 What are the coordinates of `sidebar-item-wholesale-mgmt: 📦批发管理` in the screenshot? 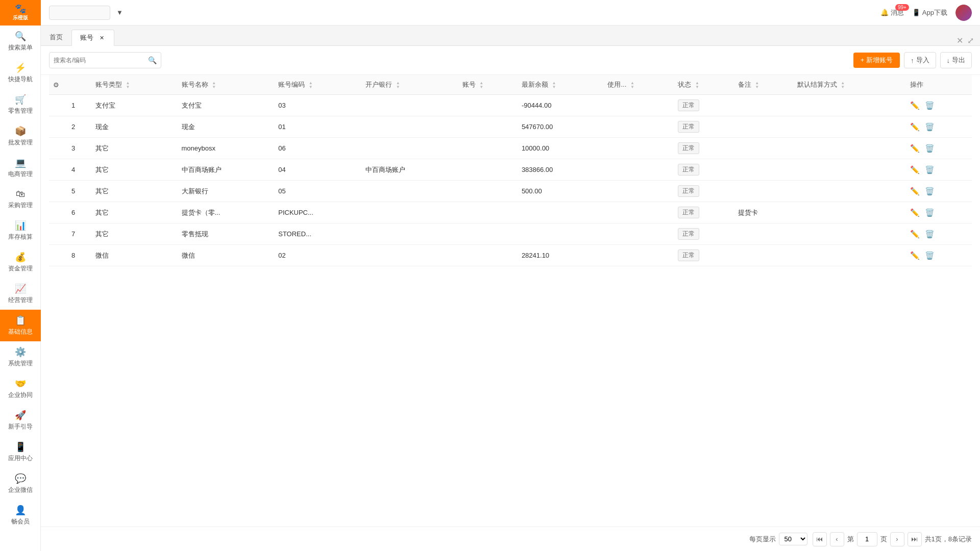 It's located at (20, 136).